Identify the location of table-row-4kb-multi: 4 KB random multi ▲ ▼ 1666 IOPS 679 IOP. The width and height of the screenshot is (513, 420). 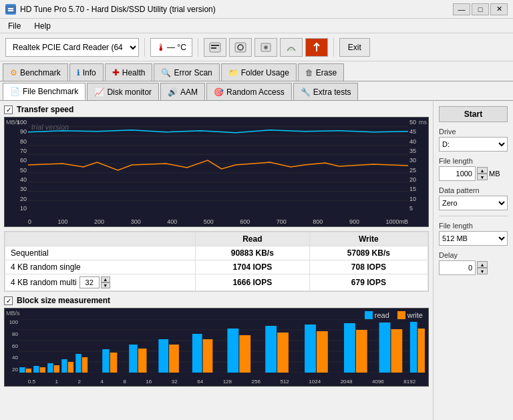
(216, 283).